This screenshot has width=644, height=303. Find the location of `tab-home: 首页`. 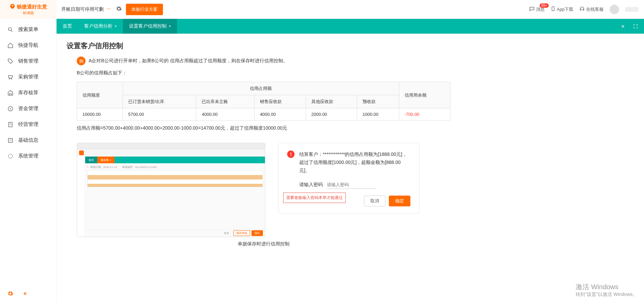

tab-home: 首页 is located at coordinates (67, 26).